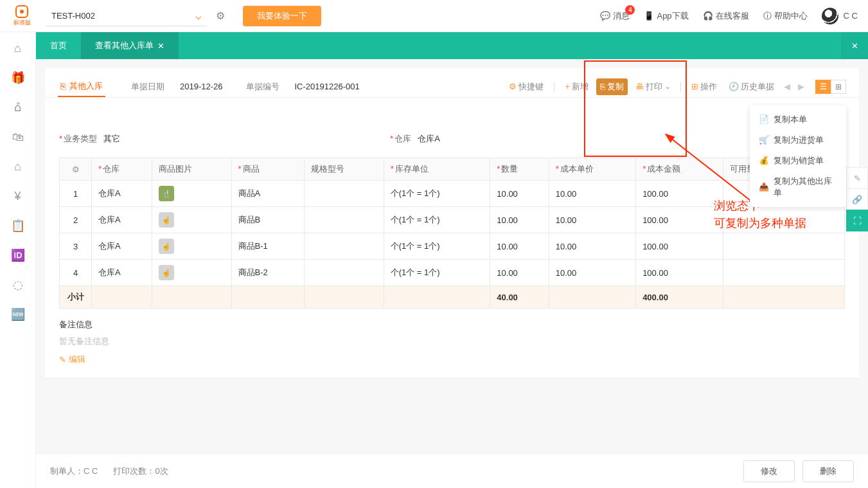 This screenshot has width=868, height=488. What do you see at coordinates (140, 471) in the screenshot?
I see `print-count-info: 打印次数：0次` at bounding box center [140, 471].